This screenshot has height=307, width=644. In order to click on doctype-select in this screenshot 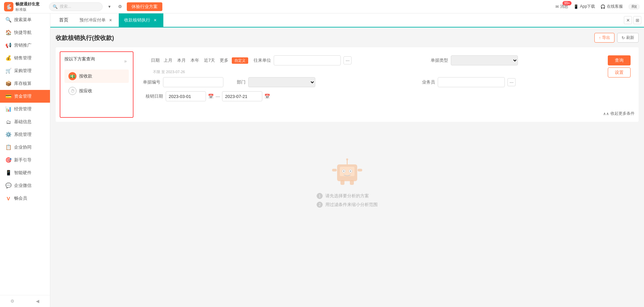, I will do `click(484, 60)`.